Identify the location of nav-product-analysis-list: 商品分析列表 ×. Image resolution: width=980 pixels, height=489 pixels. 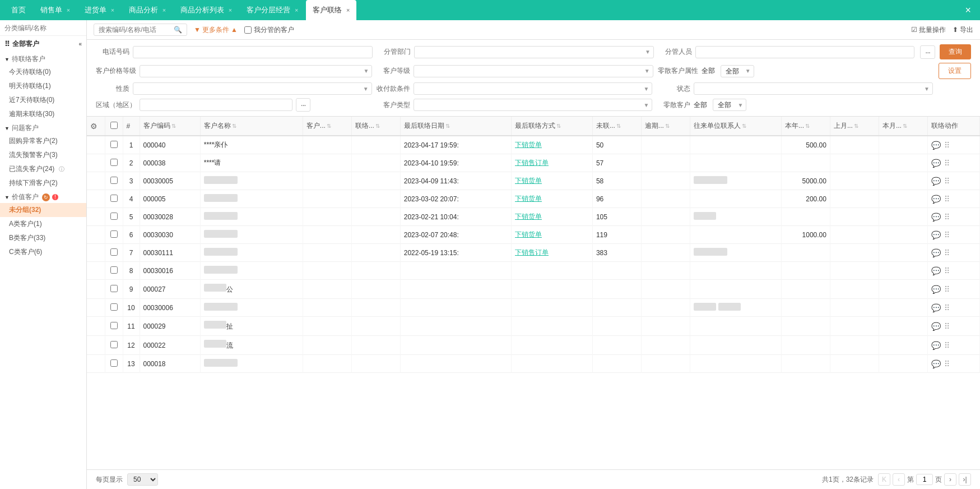
(206, 10).